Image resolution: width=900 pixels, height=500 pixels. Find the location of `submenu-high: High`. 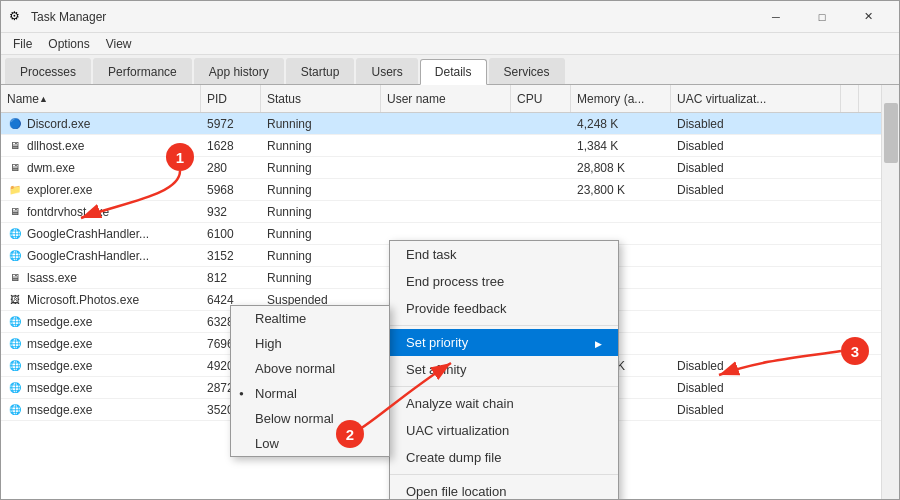

submenu-high: High is located at coordinates (310, 344).